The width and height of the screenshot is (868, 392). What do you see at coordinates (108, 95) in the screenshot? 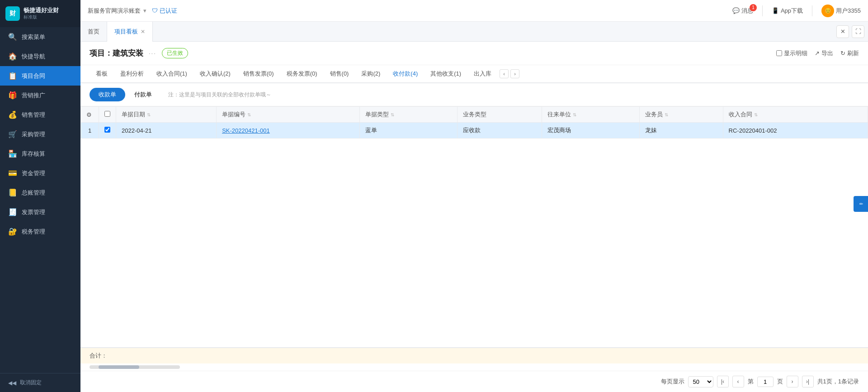
I see `inner-tab-receipt: 收款单` at bounding box center [108, 95].